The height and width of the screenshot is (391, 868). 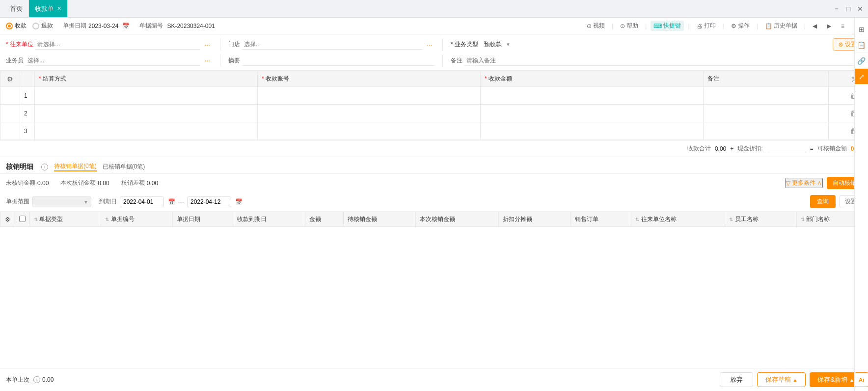 What do you see at coordinates (862, 380) in the screenshot?
I see `ai-label: Ai` at bounding box center [862, 380].